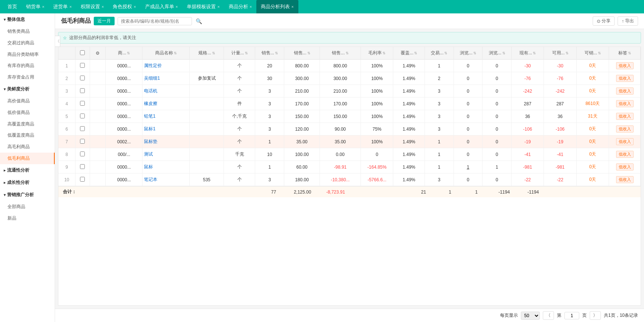 The height and width of the screenshot is (322, 644). Describe the element at coordinates (240, 7) in the screenshot. I see `nav-product-analysis: 商品分析×` at that location.